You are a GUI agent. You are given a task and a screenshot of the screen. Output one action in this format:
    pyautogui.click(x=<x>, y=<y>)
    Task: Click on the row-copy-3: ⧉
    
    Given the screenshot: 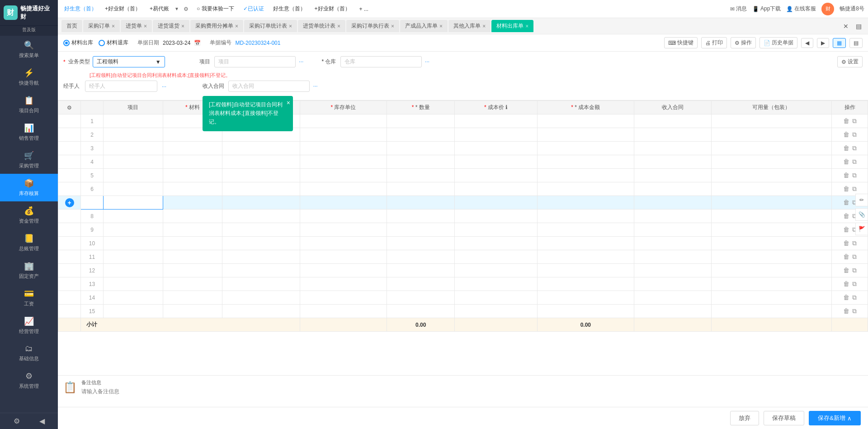 What is the action you would take?
    pyautogui.click(x=854, y=148)
    